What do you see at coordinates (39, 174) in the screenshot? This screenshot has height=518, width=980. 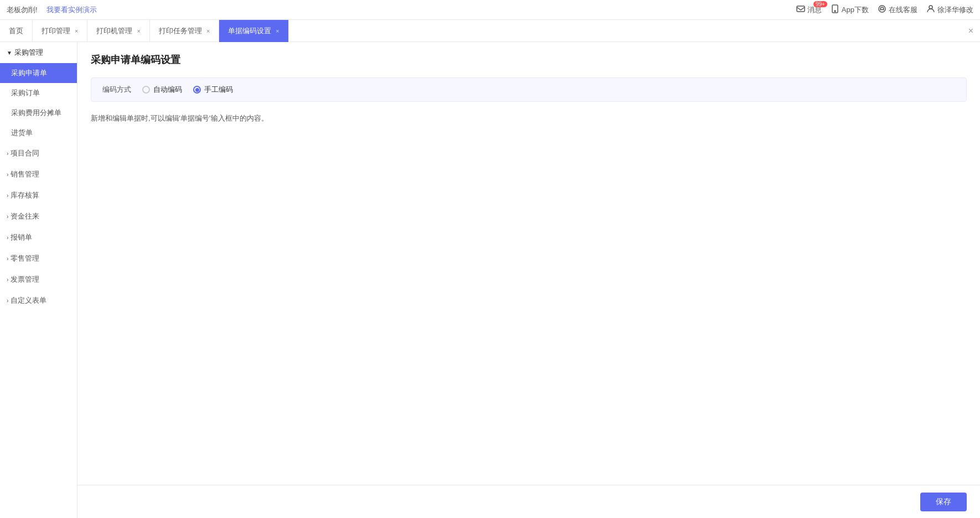 I see `sidebar-item-sales: › 销售管理` at bounding box center [39, 174].